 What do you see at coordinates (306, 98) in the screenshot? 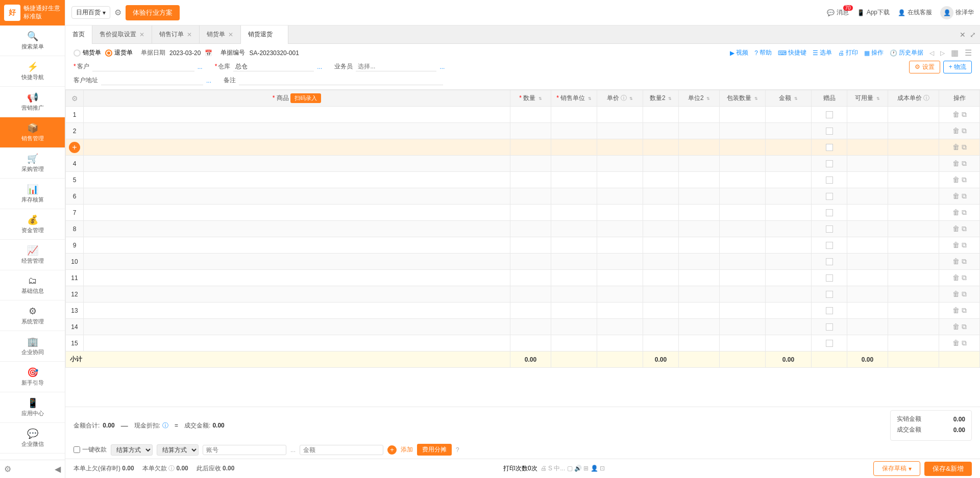
I see `scan-button: 扫码录入` at bounding box center [306, 98].